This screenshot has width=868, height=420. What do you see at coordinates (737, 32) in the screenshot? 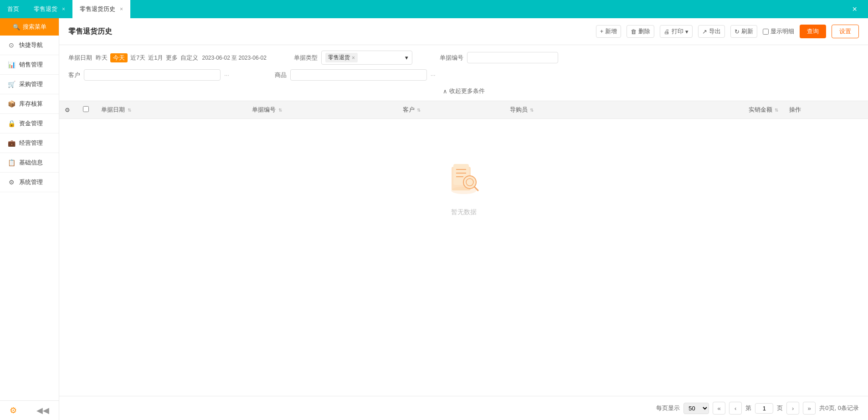
I see `refresh-icon: ↻` at bounding box center [737, 32].